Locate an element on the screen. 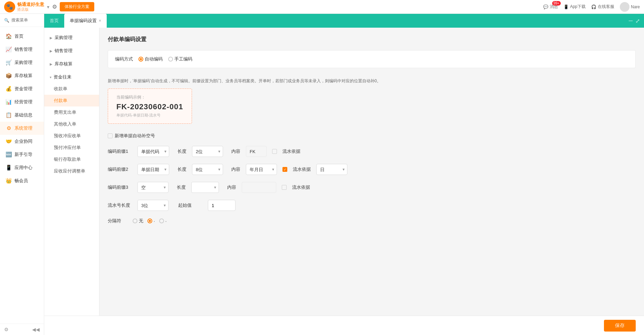 This screenshot has width=644, height=335. save-button: 保存 is located at coordinates (620, 326).